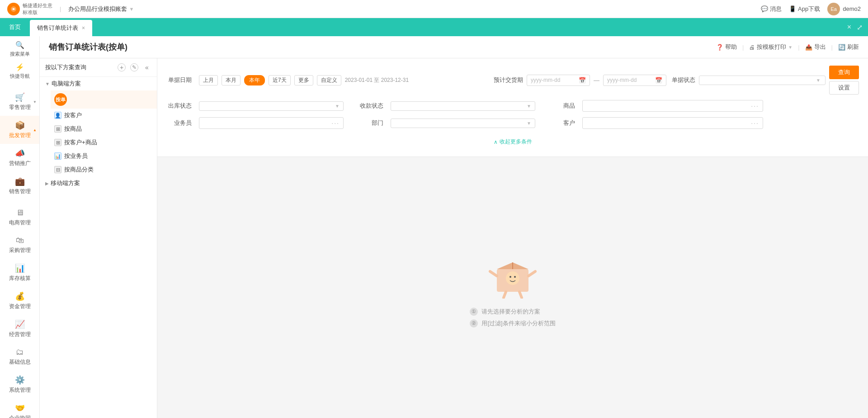  I want to click on bill-status-label: 单据状态, so click(683, 80).